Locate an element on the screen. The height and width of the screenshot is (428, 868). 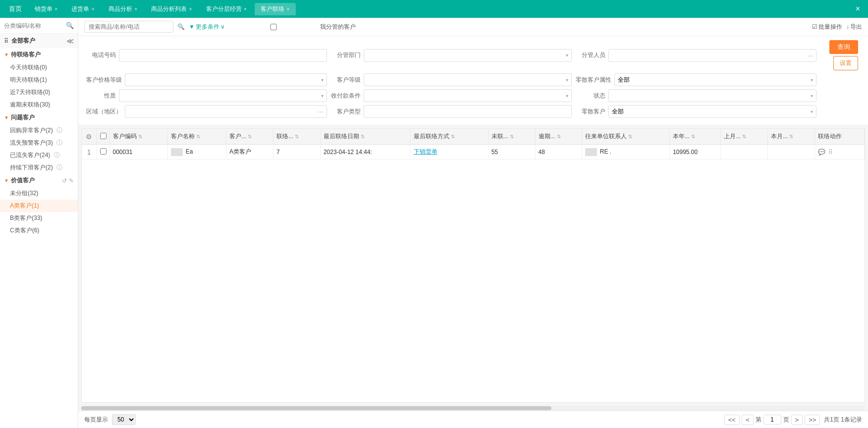
tab-purchase: 进货单 × is located at coordinates (83, 9).